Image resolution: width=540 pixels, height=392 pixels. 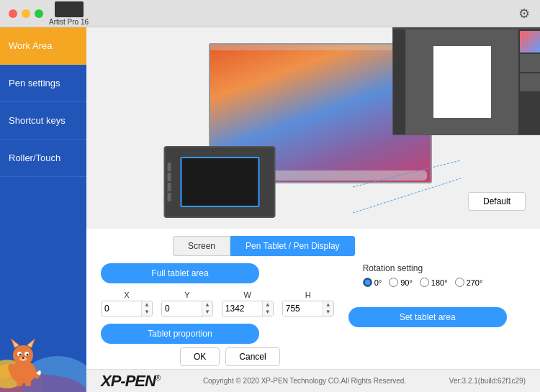 What do you see at coordinates (220, 182) in the screenshot?
I see `tablet-active-area` at bounding box center [220, 182].